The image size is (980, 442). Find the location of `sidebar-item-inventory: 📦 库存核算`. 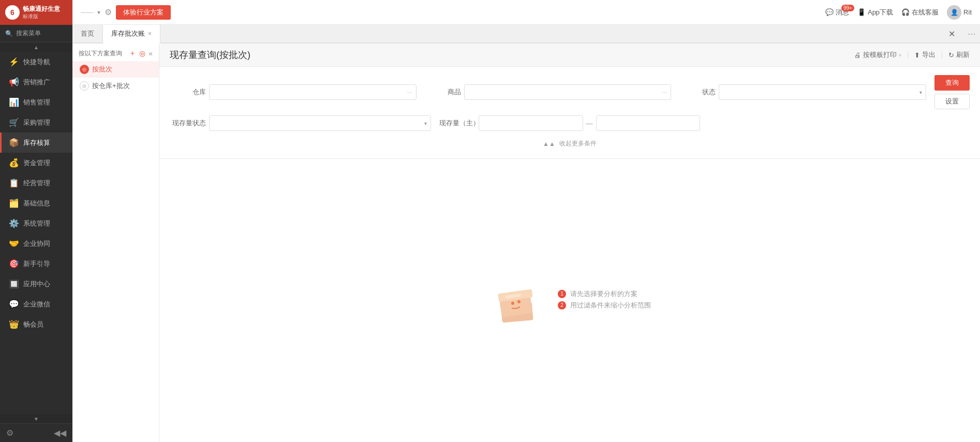

sidebar-item-inventory: 📦 库存核算 is located at coordinates (36, 143).